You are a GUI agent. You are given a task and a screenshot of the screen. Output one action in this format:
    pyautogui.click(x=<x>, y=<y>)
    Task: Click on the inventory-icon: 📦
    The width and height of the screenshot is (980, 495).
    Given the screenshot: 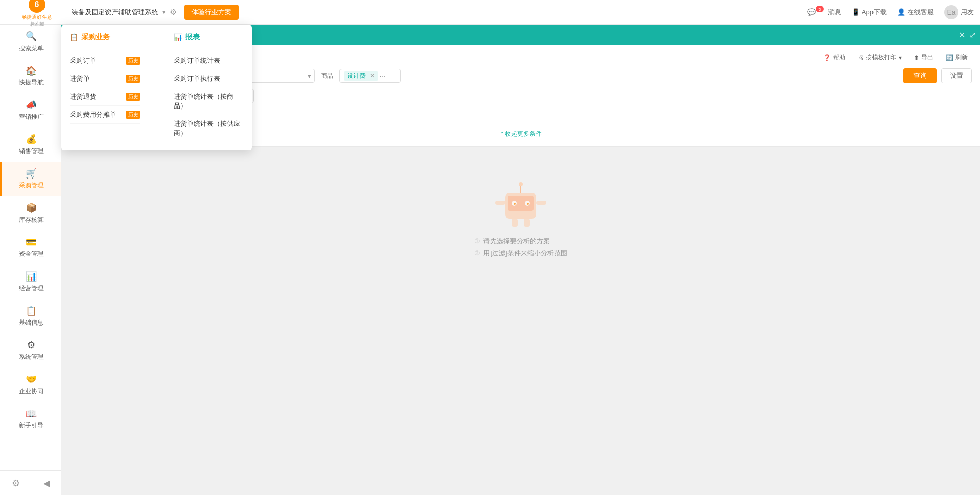 What is the action you would take?
    pyautogui.click(x=31, y=208)
    